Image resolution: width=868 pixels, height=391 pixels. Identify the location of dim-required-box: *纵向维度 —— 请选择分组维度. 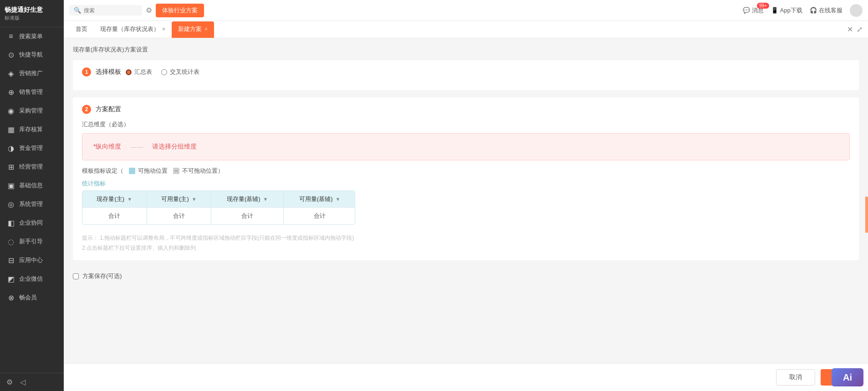
(466, 147).